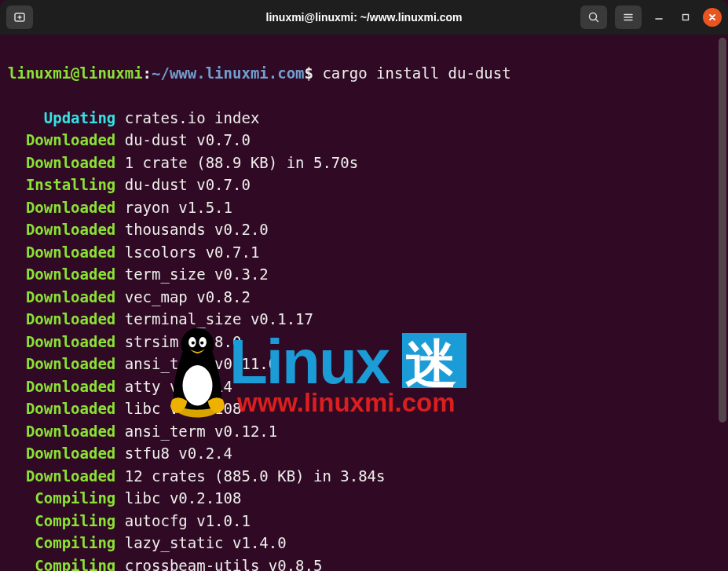  I want to click on search-button, so click(594, 17).